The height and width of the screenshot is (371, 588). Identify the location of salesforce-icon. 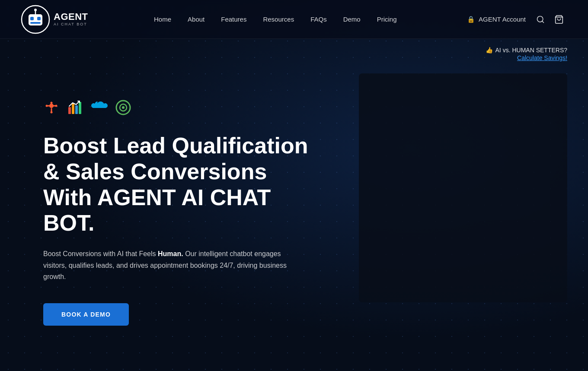
(99, 108).